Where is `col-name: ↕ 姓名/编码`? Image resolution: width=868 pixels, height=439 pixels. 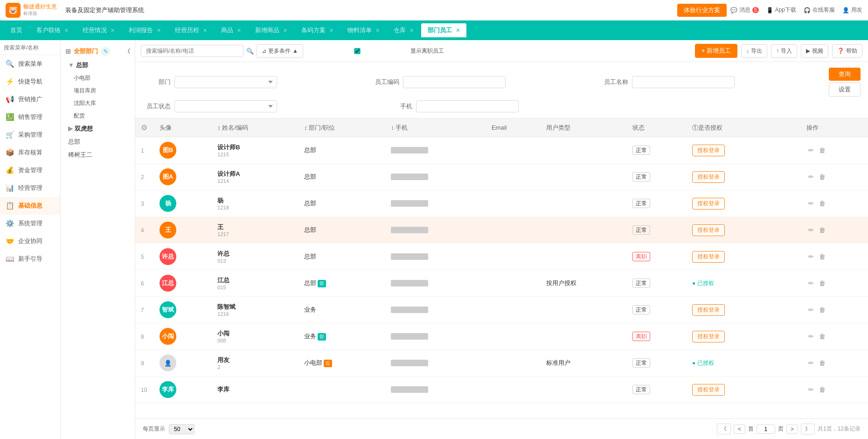
col-name: ↕ 姓名/编码 is located at coordinates (255, 128).